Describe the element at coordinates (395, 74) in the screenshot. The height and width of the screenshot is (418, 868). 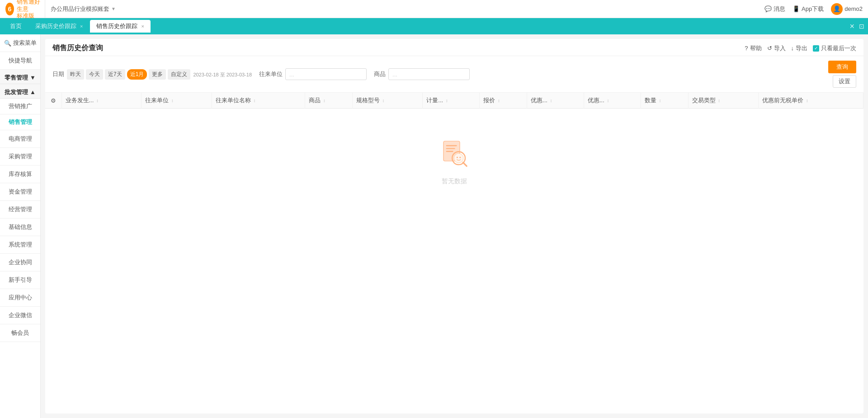
I see `product-input-placeholder: ...` at that location.